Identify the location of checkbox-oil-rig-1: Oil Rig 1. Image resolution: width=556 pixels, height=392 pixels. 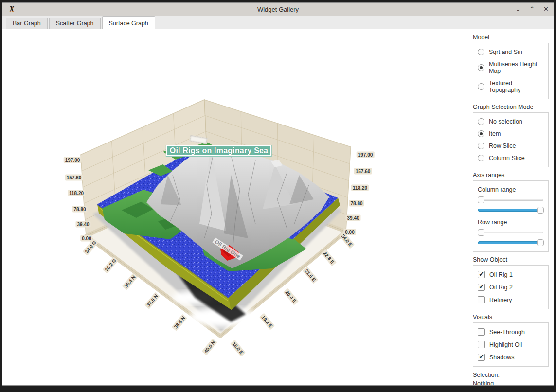
(511, 274).